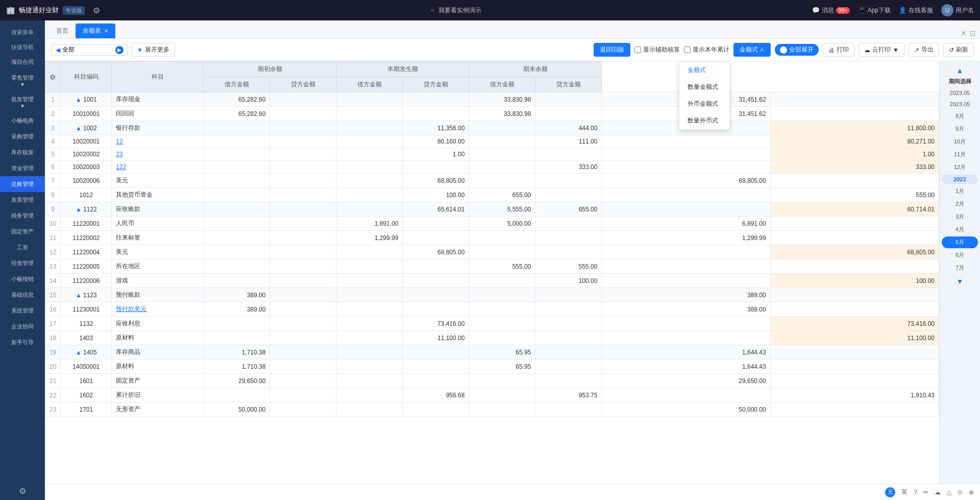 Image resolution: width=980 pixels, height=500 pixels. Describe the element at coordinates (22, 200) in the screenshot. I see `sidebar-item-invoice: 发票管理` at that location.